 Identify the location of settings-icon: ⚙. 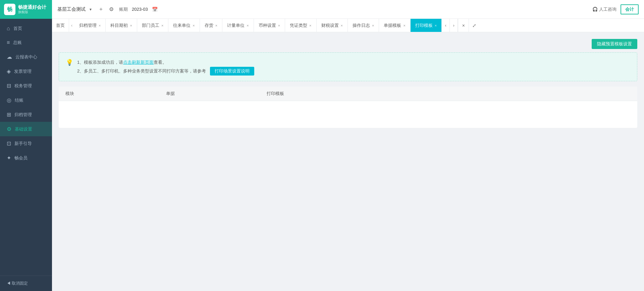
(9, 129).